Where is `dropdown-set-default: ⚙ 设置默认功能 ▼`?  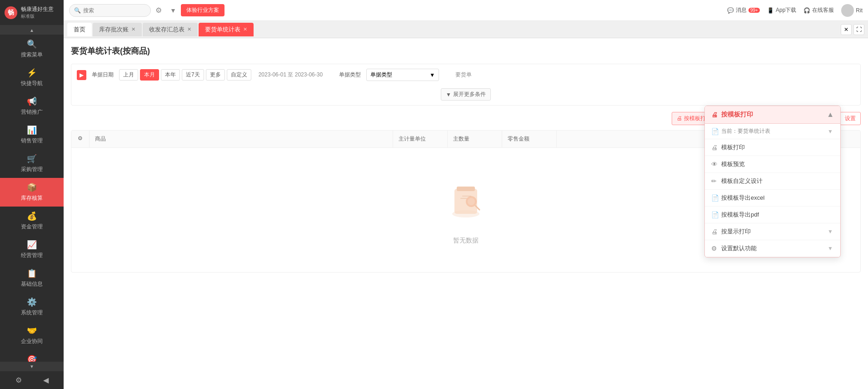
dropdown-set-default: ⚙ 设置默认功能 ▼ is located at coordinates (773, 248).